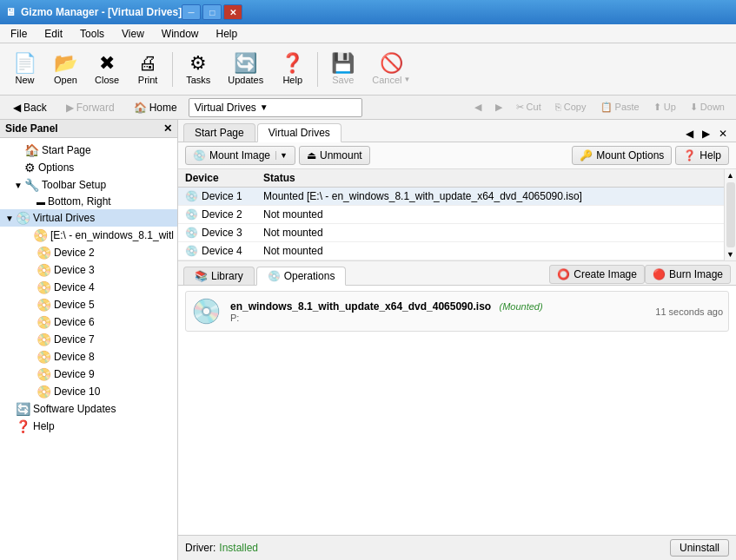 The height and width of the screenshot is (560, 736). What do you see at coordinates (690, 134) in the screenshot?
I see `tab-prev-button: ◀` at bounding box center [690, 134].